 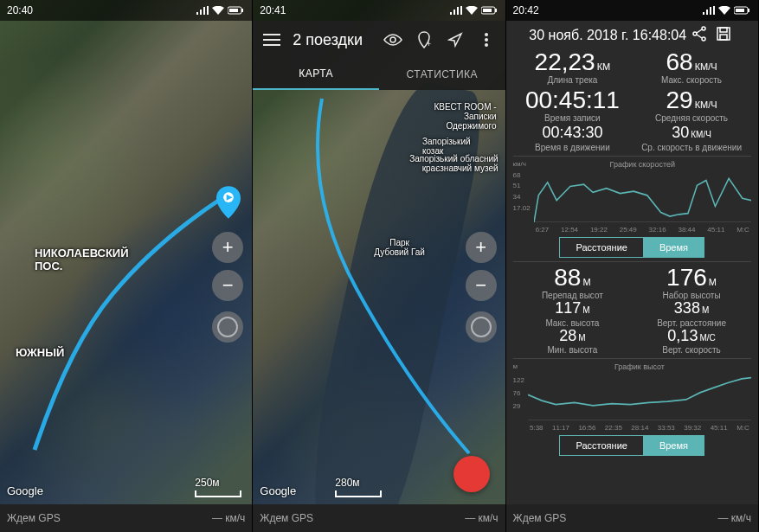 What do you see at coordinates (379, 74) in the screenshot?
I see `tabs: КАРТА СТАТИСТИКА` at bounding box center [379, 74].